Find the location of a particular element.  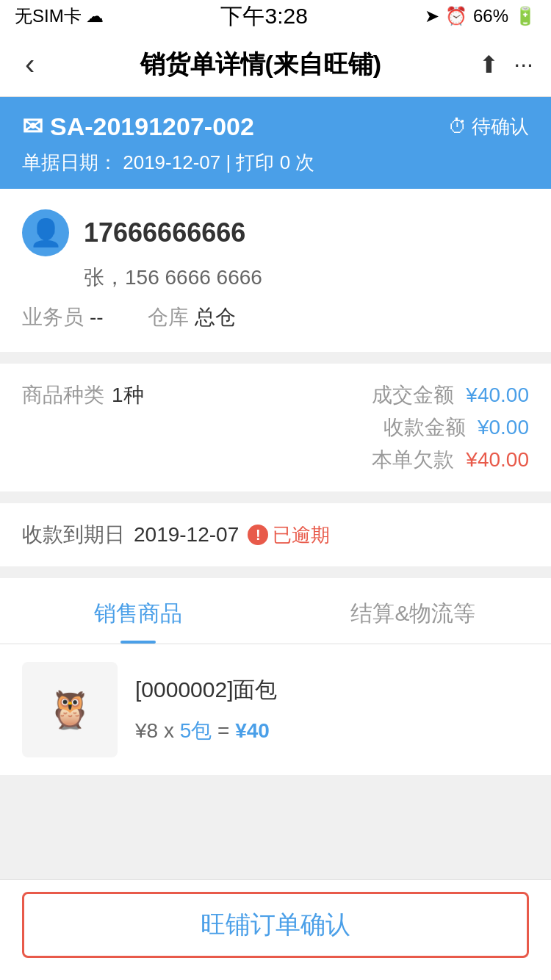

salesman-value: -- is located at coordinates (97, 317).